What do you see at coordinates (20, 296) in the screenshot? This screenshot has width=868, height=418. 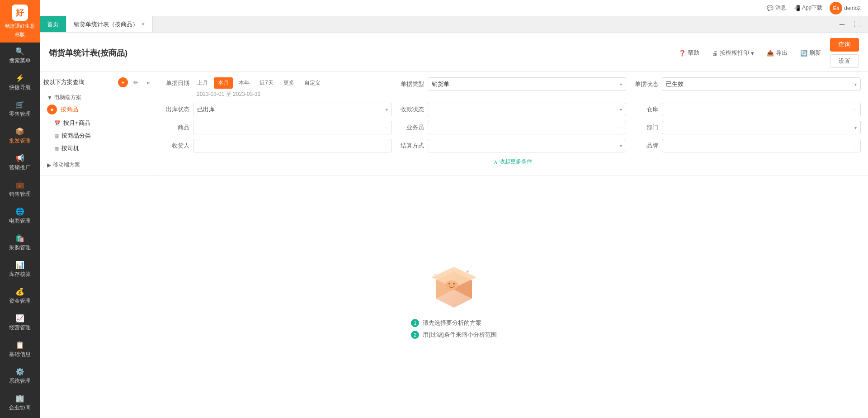 I see `sidebar-item-finance: 💰 资金管理` at bounding box center [20, 296].